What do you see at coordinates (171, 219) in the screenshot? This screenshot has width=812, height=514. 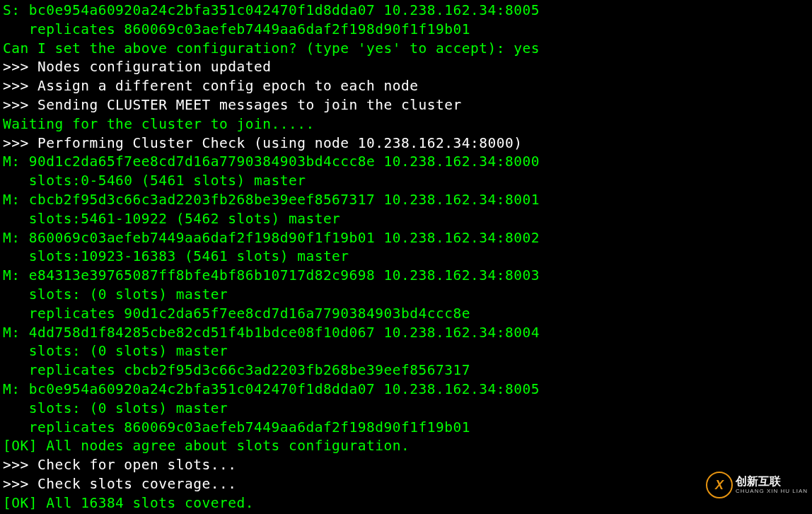 I see `terminal-segment: slots:5461-10922 (5462 slots) master` at bounding box center [171, 219].